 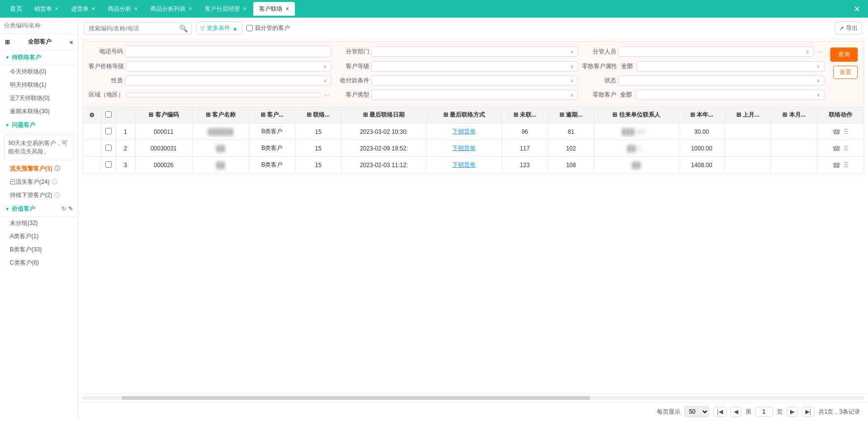 I want to click on last-page-btn: ▶|, so click(x=808, y=412).